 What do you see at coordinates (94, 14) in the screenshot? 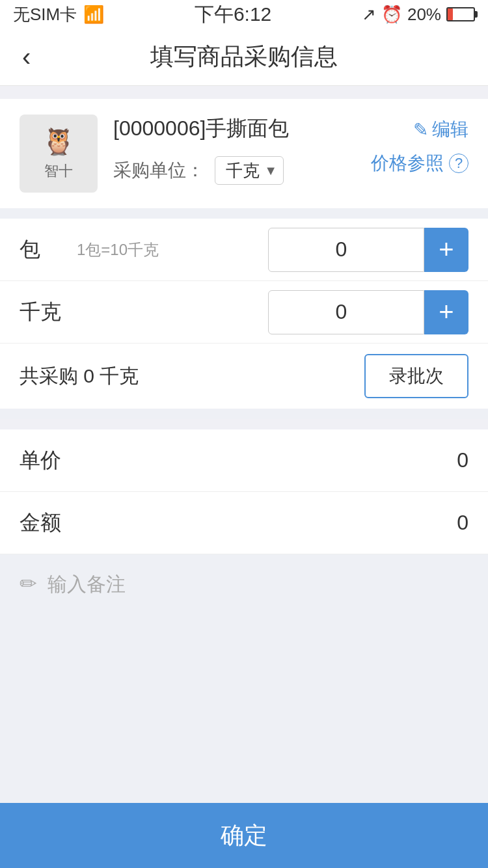
I see `wifi-icon: 📶` at bounding box center [94, 14].